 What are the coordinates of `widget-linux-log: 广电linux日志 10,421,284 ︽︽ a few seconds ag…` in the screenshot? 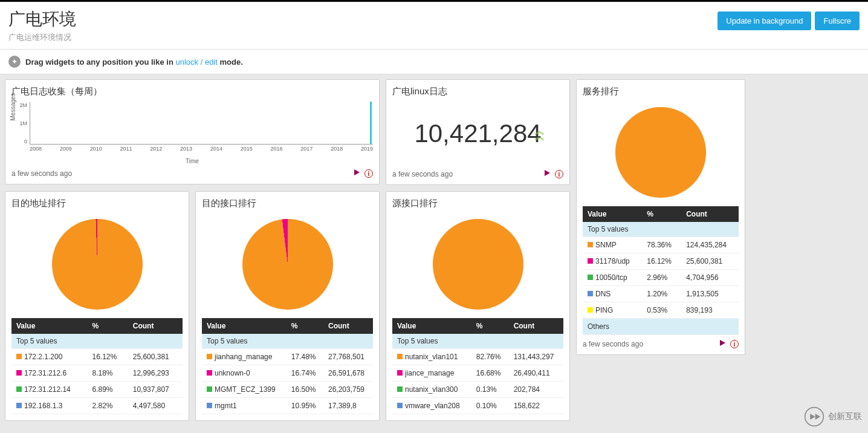 It's located at (478, 132).